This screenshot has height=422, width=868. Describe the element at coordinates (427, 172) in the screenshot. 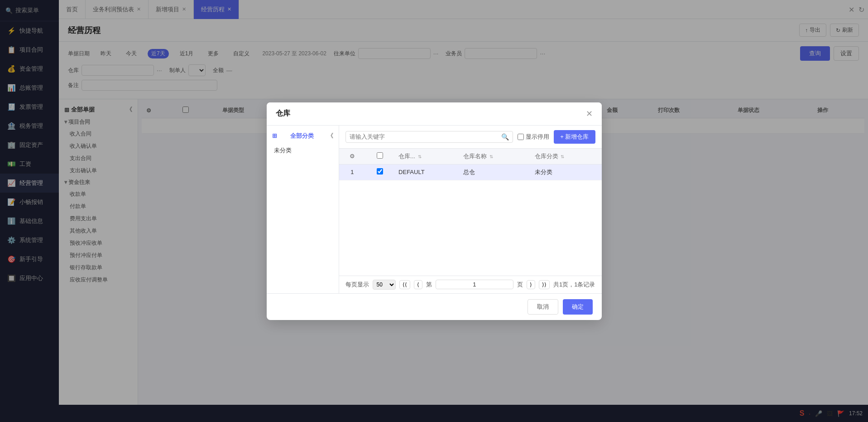

I see `modal-row-code: DEFAULT` at that location.